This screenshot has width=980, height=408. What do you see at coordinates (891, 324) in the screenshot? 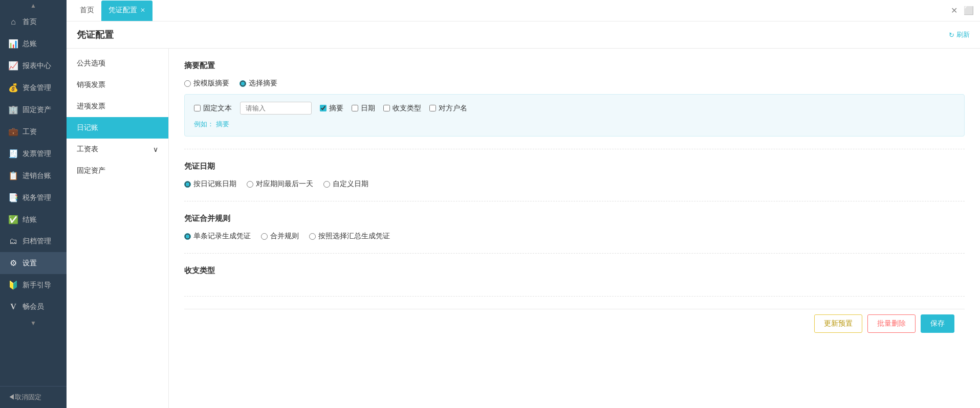
I see `batch-delete-button: 批量删除` at bounding box center [891, 324].